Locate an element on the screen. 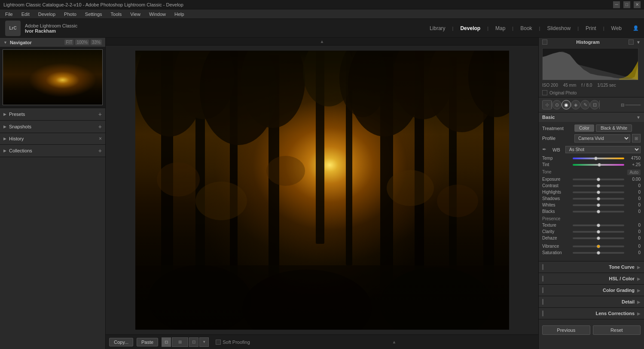 This screenshot has width=644, height=349. nav-slideshow: Slideshow is located at coordinates (559, 28).